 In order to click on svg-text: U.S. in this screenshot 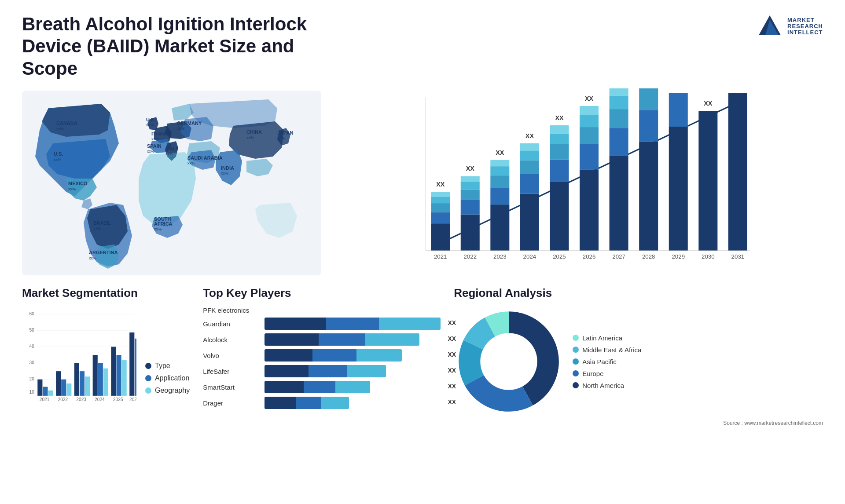, I will do `click(58, 154)`.